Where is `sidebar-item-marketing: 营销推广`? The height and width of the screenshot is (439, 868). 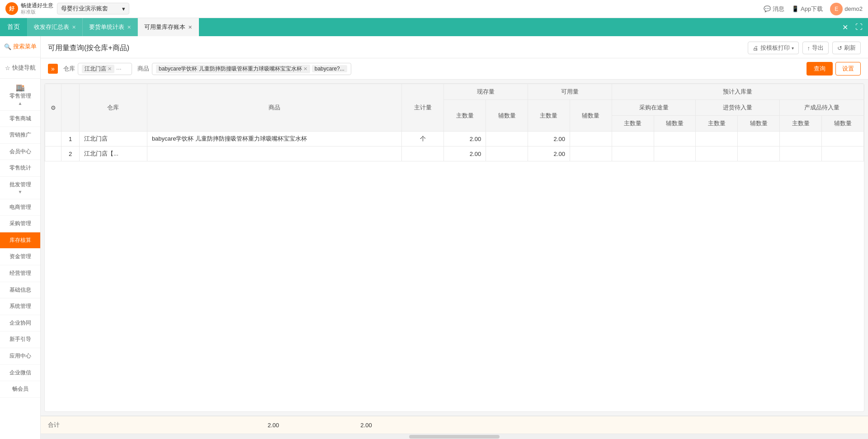
sidebar-item-marketing: 营销推广 is located at coordinates (20, 136).